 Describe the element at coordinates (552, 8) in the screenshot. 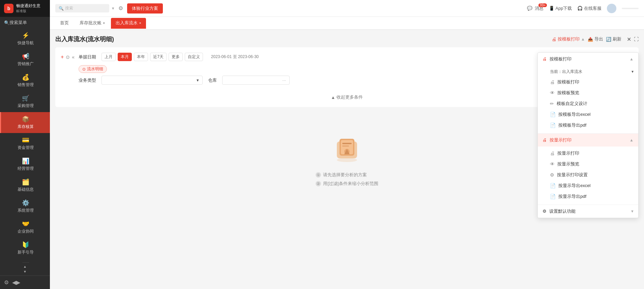

I see `app-download-icon: 📱` at that location.